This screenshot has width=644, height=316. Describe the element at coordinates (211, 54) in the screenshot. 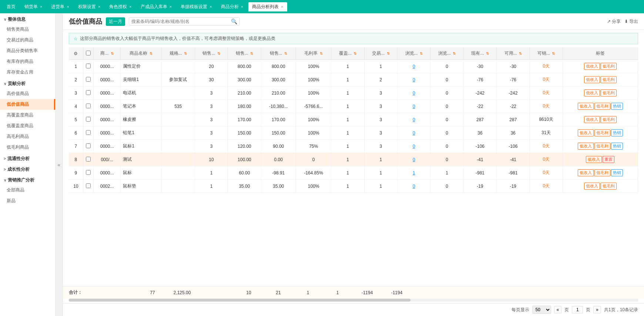

I see `col-qty: 销售... ⇅` at that location.